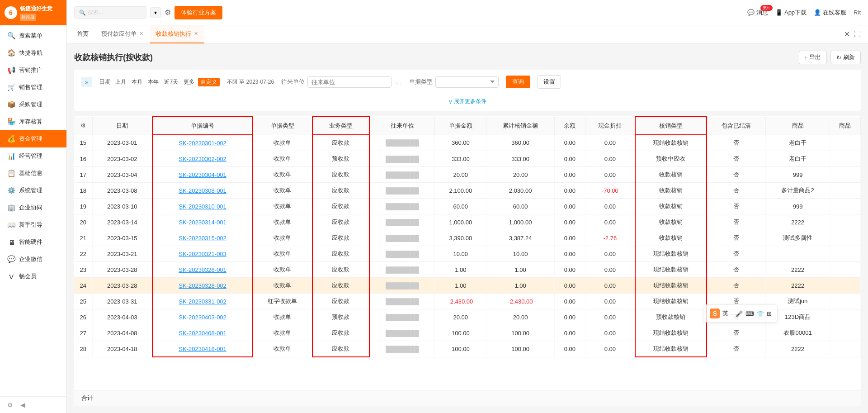  Describe the element at coordinates (83, 270) in the screenshot. I see `td-num: 23` at that location.